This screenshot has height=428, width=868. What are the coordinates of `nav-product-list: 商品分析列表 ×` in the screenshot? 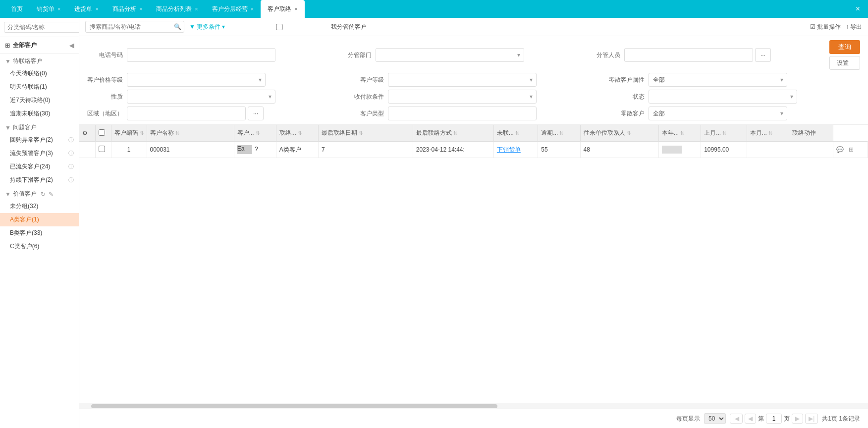 It's located at (177, 9).